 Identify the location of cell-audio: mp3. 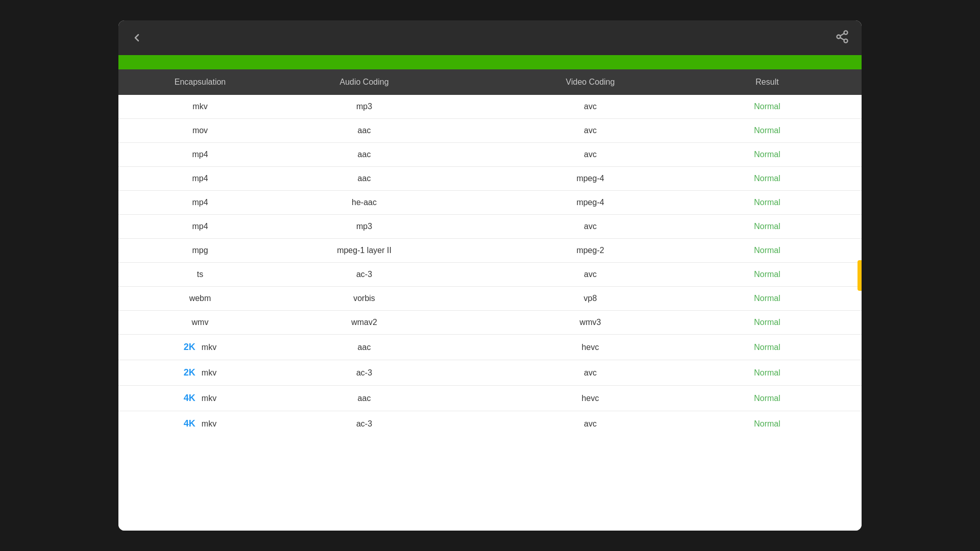
(364, 107).